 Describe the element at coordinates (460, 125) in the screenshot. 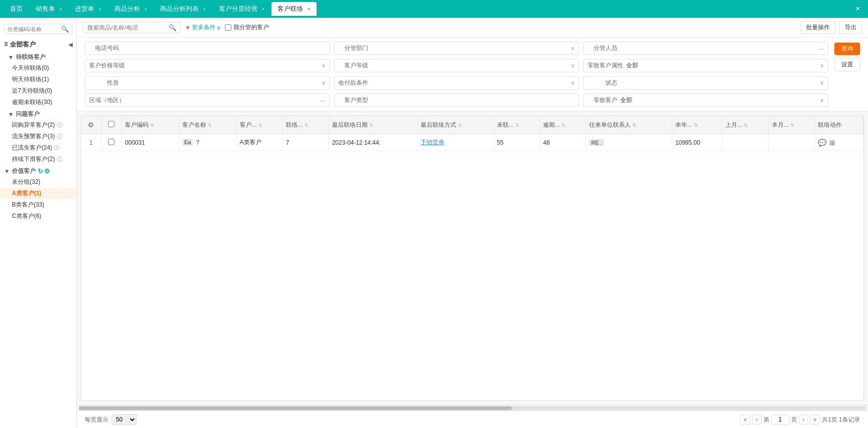

I see `sort-icon-method: ⇅` at that location.